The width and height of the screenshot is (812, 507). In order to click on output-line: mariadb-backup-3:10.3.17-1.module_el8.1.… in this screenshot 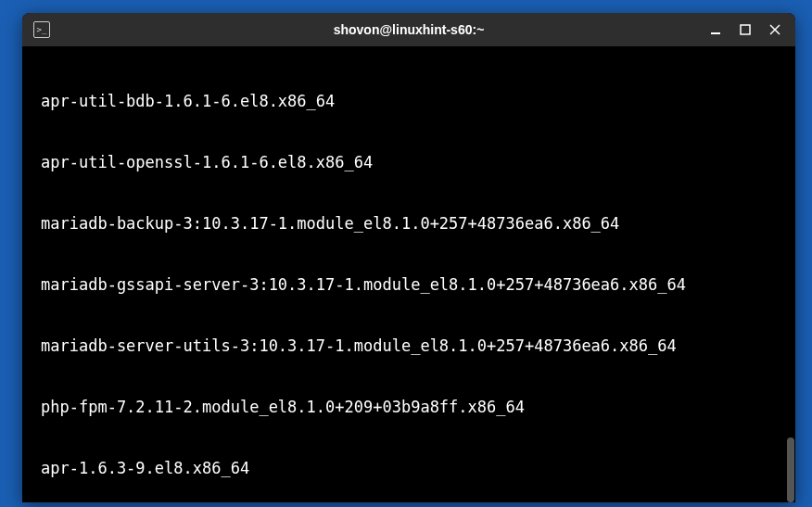, I will do `click(409, 223)`.